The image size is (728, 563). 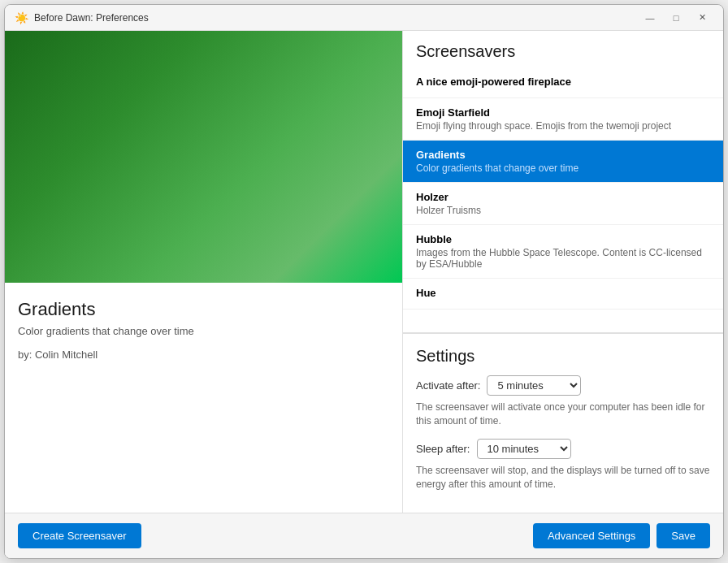 I want to click on advanced-settings-button: Advanced Settings, so click(x=592, y=536).